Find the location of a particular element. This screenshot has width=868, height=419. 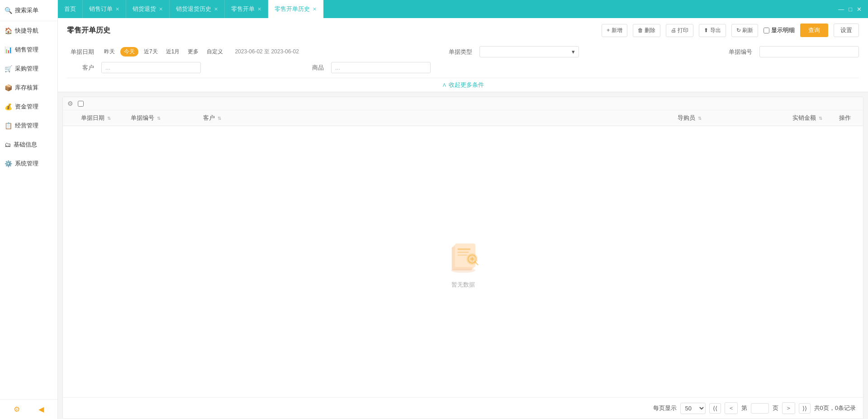

display-detail-checkbox is located at coordinates (766, 31).